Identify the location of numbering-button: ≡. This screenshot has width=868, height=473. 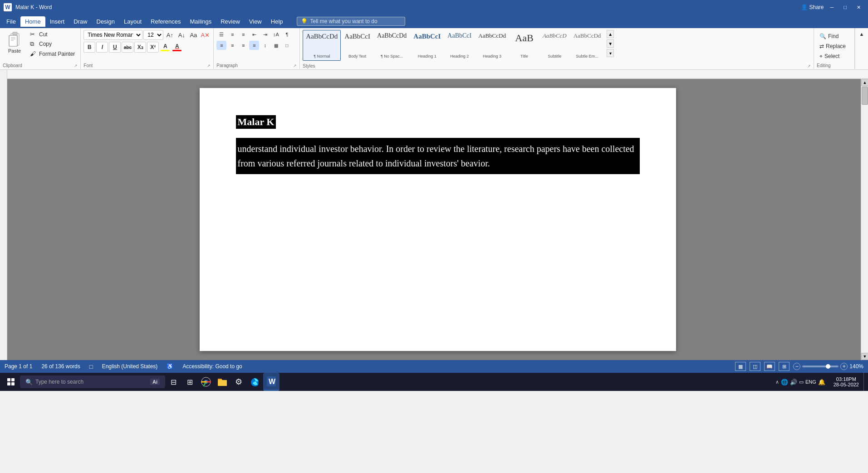
(232, 34).